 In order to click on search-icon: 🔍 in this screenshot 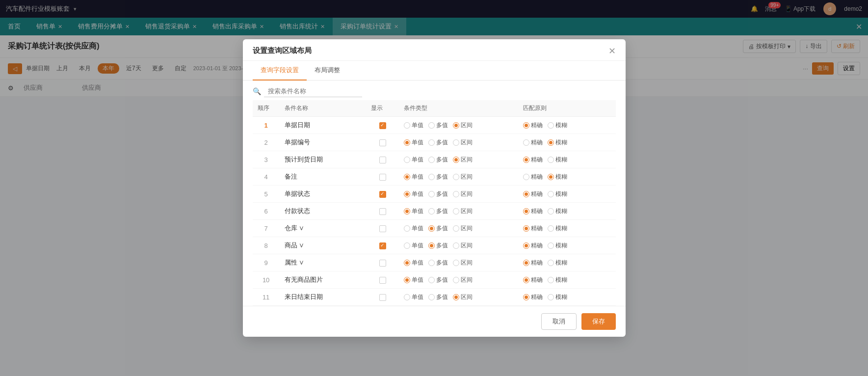, I will do `click(257, 91)`.